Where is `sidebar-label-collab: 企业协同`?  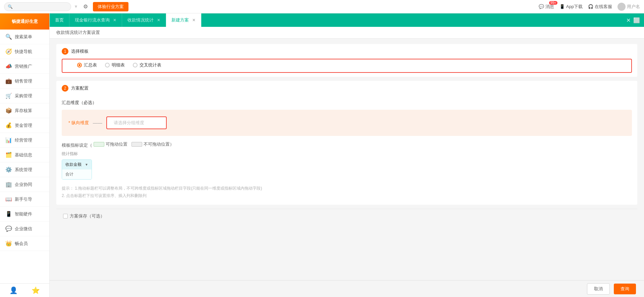 sidebar-label-collab: 企业协同 is located at coordinates (23, 185).